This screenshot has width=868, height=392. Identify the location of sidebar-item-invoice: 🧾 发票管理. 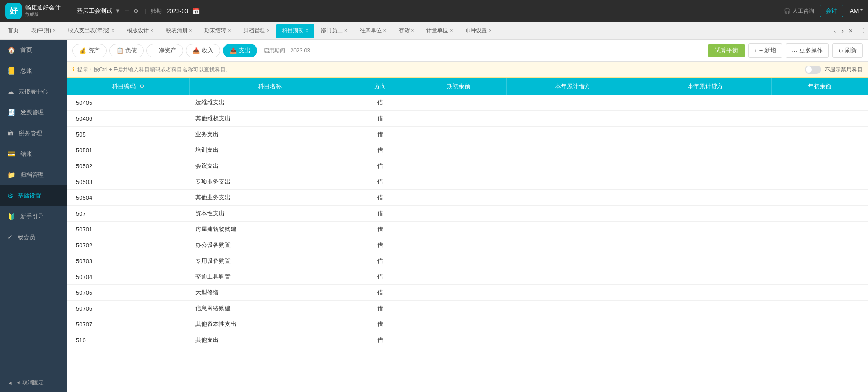
(33, 113).